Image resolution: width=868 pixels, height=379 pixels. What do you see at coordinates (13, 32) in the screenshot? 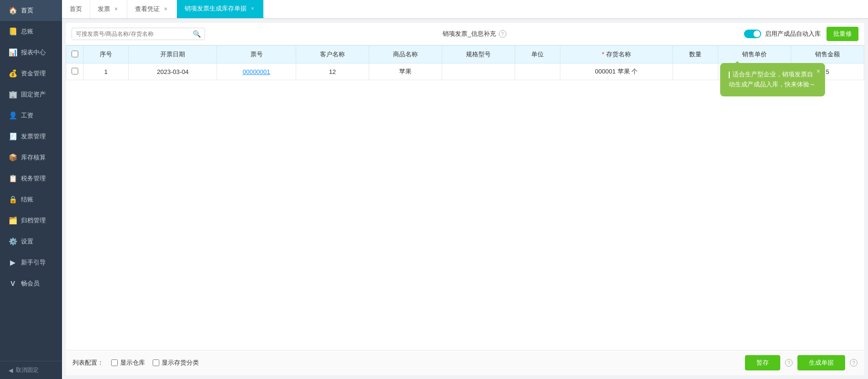
I see `ledger-icon: 📒` at bounding box center [13, 32].